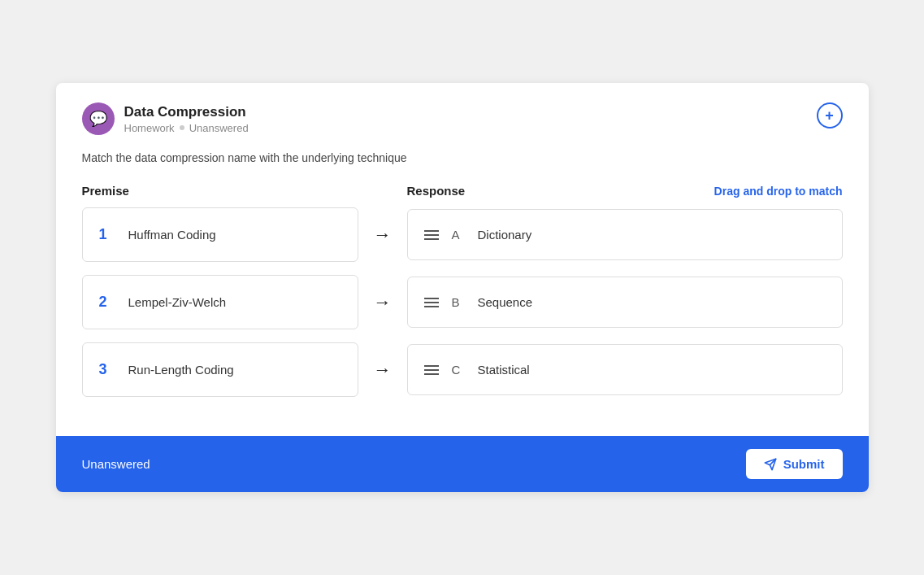  Describe the element at coordinates (116, 464) in the screenshot. I see `footer-status: Unanswered` at that location.